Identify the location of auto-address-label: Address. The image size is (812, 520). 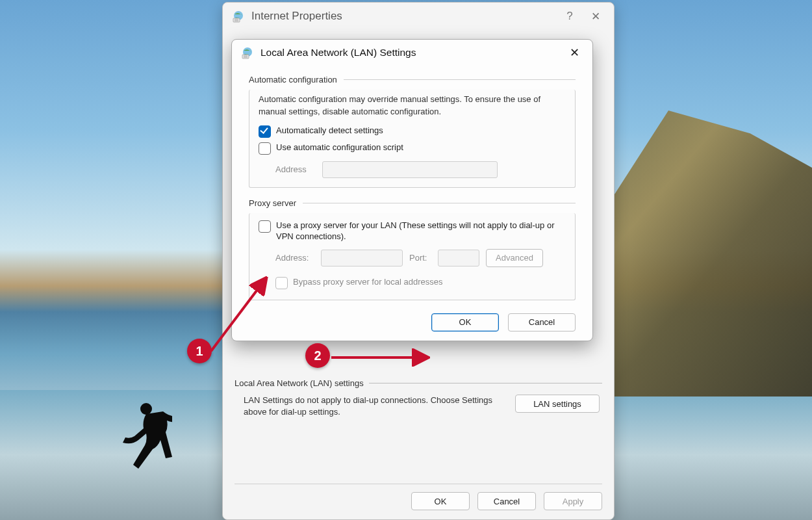
(295, 169).